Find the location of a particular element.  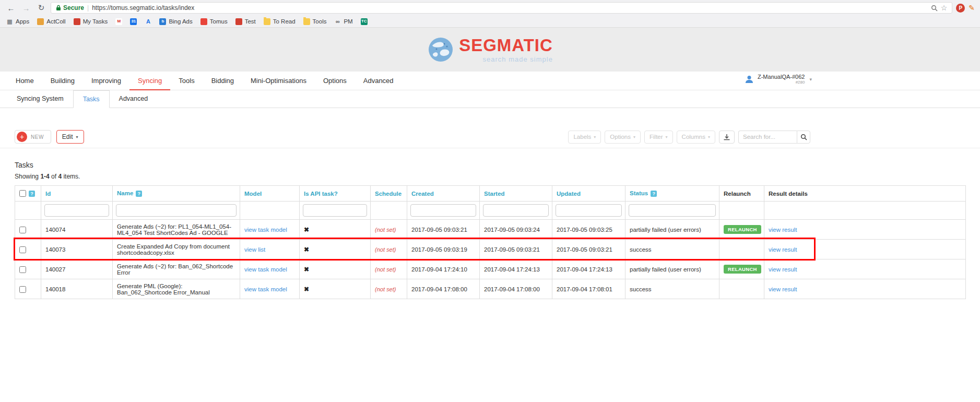

filter-input-created is located at coordinates (443, 210).